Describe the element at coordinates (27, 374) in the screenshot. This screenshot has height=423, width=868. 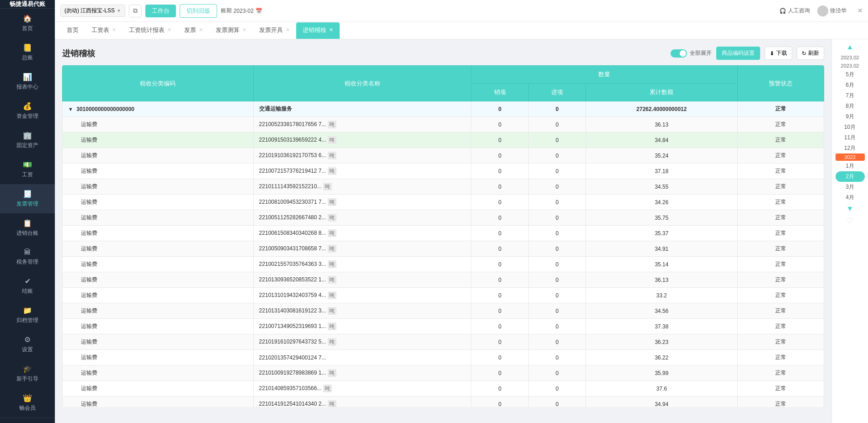
I see `sidebar-item-guide: 🎓 新手引导` at that location.